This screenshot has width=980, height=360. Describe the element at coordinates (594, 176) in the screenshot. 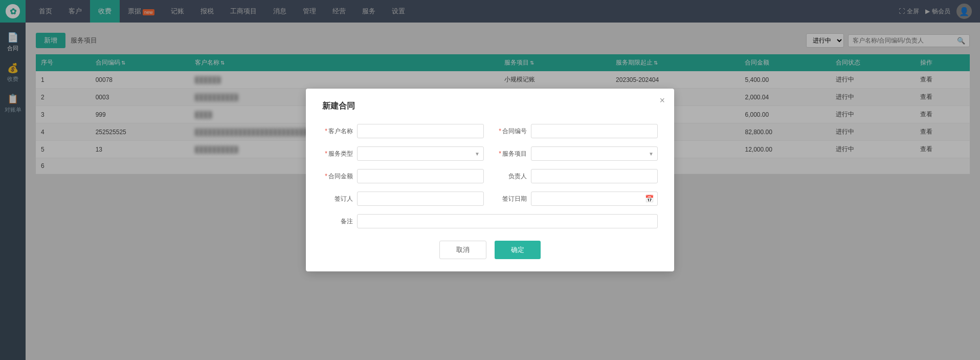

I see `responsible-input` at that location.